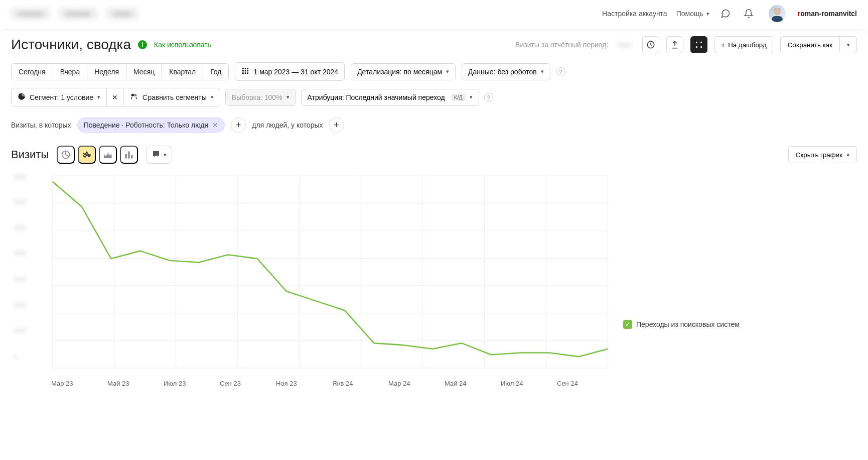  I want to click on visits-period-label: Визиты за отчётный период:, so click(562, 45).